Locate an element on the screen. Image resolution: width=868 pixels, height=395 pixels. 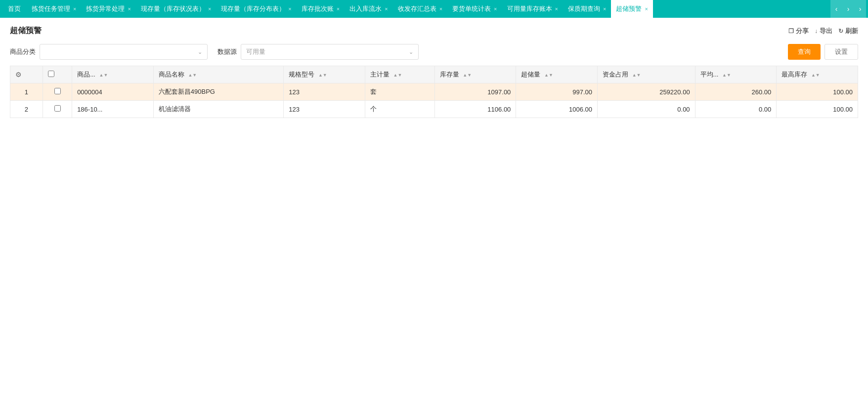
select-all-checkbox is located at coordinates (51, 74).